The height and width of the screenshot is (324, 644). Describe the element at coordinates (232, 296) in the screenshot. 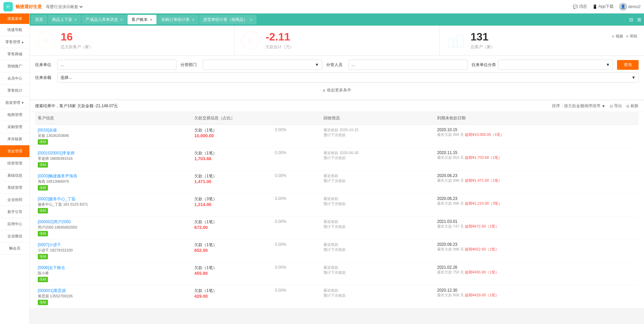

I see `debt-amount: 429.00` at that location.